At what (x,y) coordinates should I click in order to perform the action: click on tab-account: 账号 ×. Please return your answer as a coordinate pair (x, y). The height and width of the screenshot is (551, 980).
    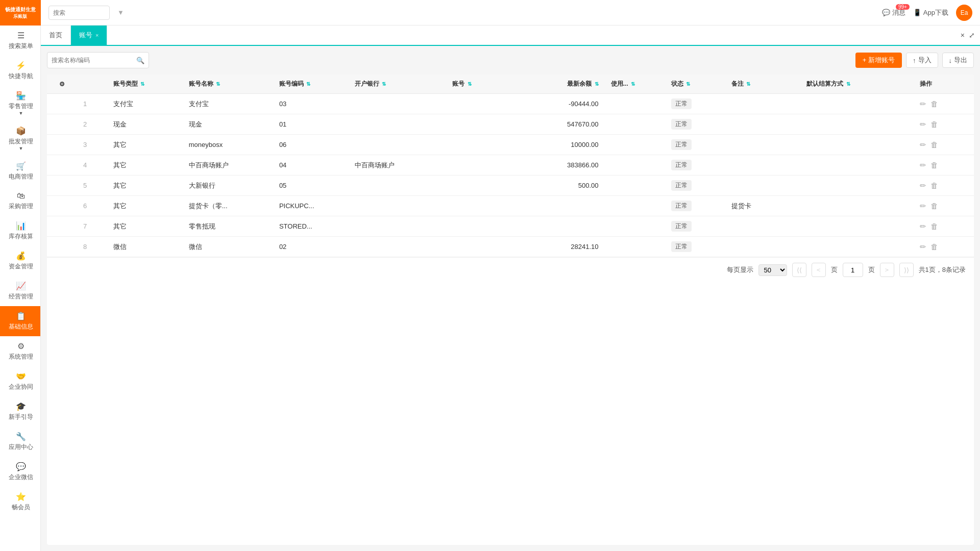
    Looking at the image, I should click on (89, 35).